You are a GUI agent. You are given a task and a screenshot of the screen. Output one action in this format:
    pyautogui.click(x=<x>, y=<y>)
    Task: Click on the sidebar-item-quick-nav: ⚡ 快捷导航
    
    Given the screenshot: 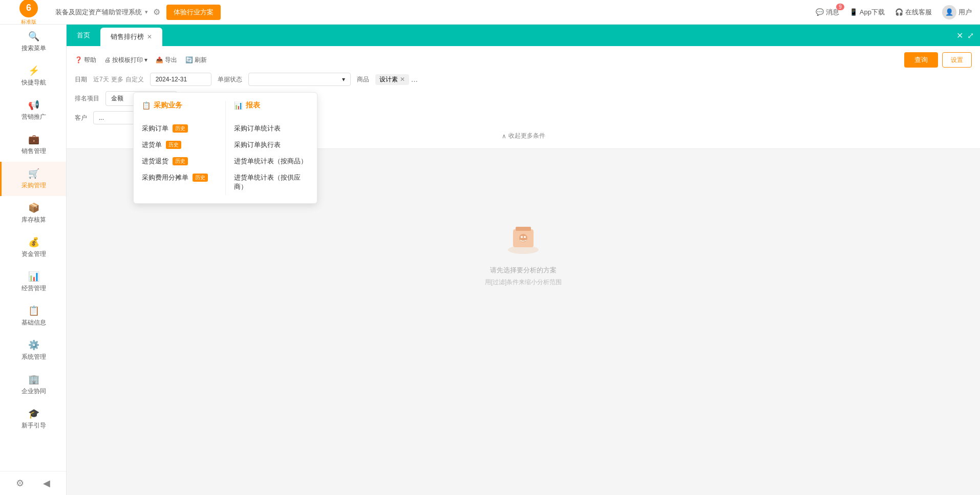 What is the action you would take?
    pyautogui.click(x=33, y=76)
    